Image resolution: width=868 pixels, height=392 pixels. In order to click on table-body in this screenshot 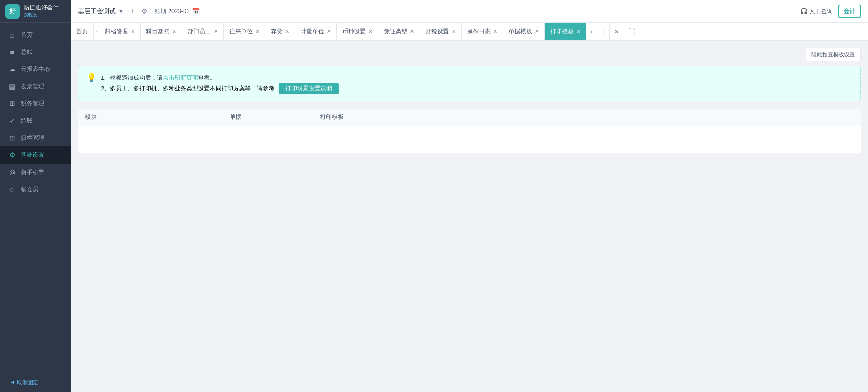, I will do `click(469, 140)`.